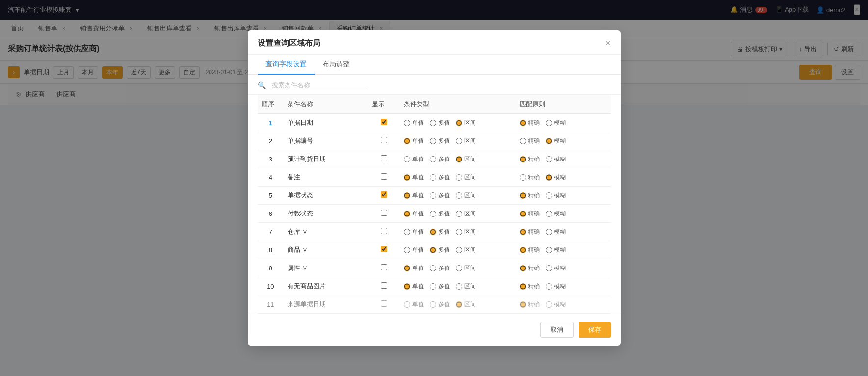 The height and width of the screenshot is (376, 868). Describe the element at coordinates (286, 65) in the screenshot. I see `dialog-tab-fields: 查询字段设置` at that location.